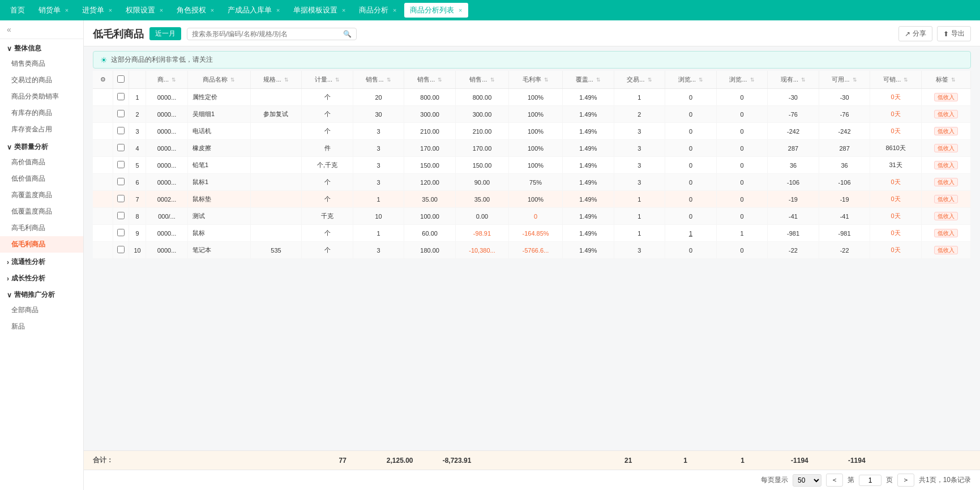  Describe the element at coordinates (327, 80) in the screenshot. I see `col-unit: 计量... ⇅` at that location.